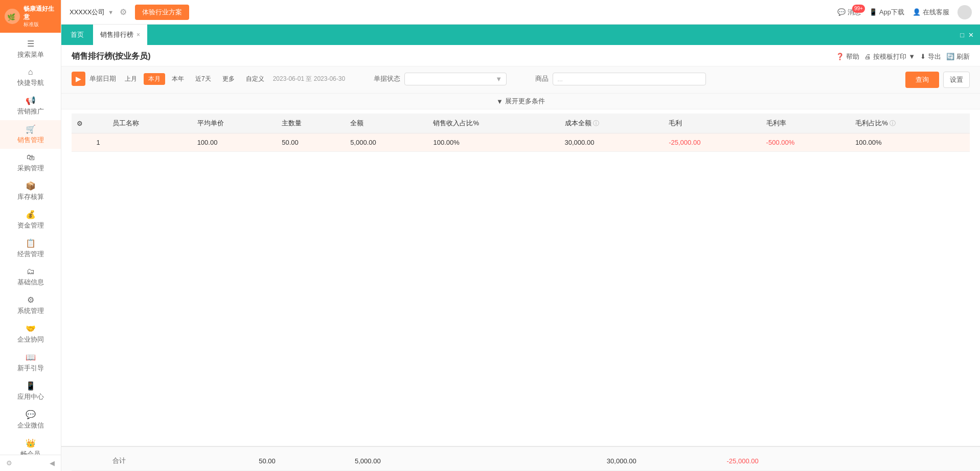 This screenshot has width=980, height=471. What do you see at coordinates (31, 78) in the screenshot?
I see `sidebar-item-shortcut: ⌂快捷导航` at bounding box center [31, 78].